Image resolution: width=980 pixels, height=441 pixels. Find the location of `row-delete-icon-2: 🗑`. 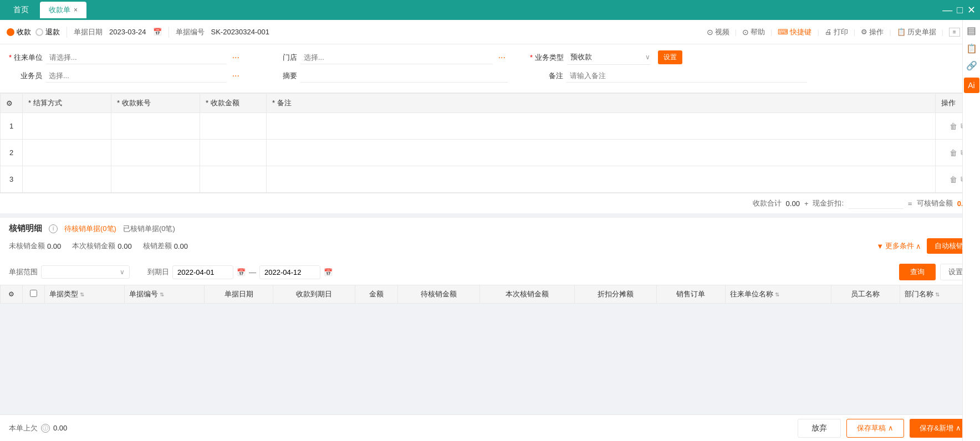

row-delete-icon-2: 🗑 is located at coordinates (953, 153).